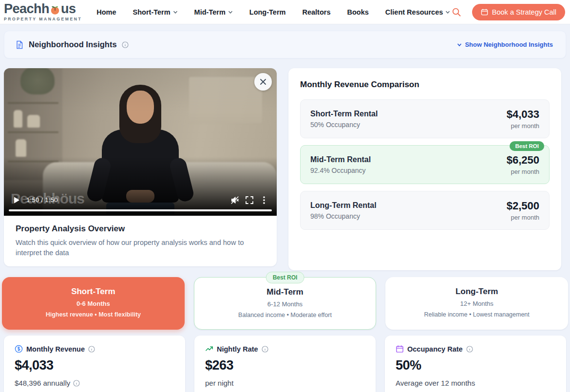  I want to click on row-name: Short-Term Rental, so click(344, 114).